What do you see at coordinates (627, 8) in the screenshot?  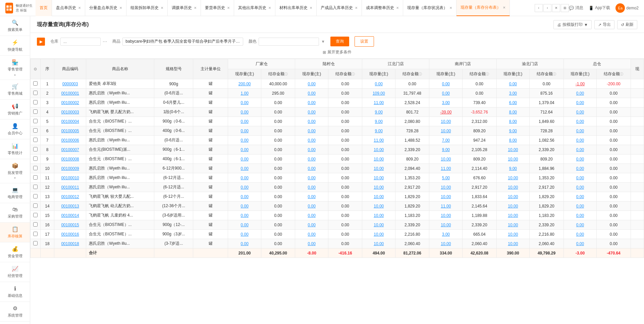 I see `user-area: Ea demo2` at bounding box center [627, 8].